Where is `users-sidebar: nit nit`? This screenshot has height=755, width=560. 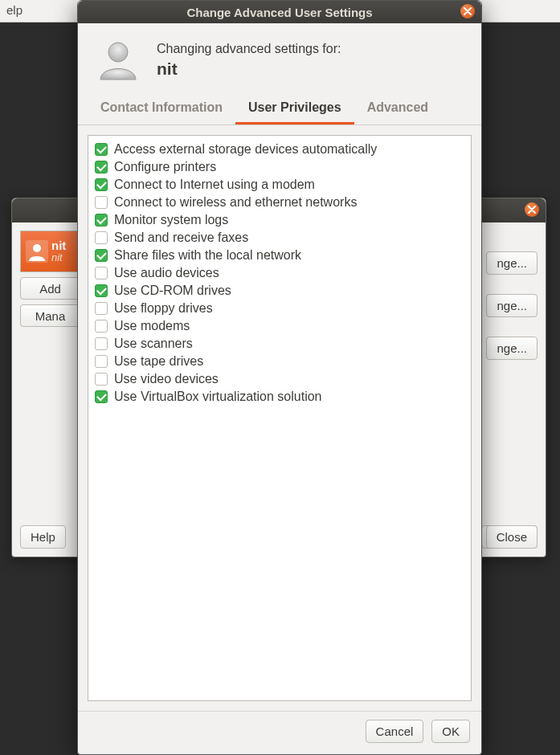 users-sidebar: nit nit is located at coordinates (50, 251).